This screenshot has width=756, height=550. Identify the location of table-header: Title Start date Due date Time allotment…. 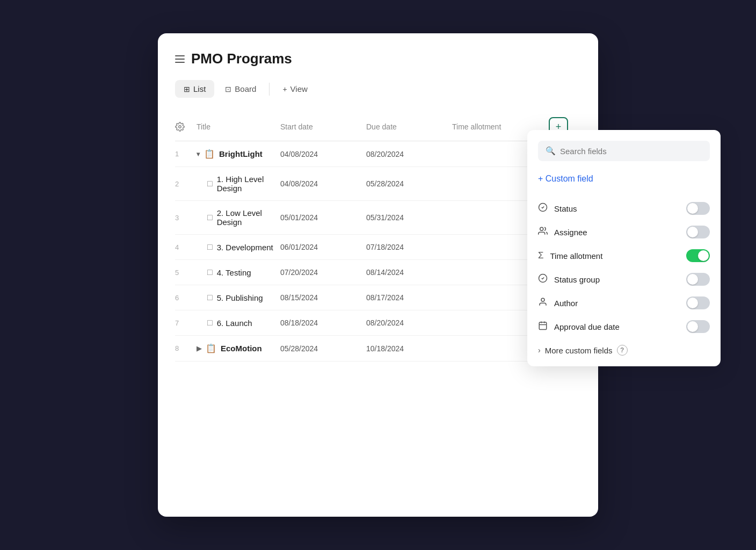
(378, 127).